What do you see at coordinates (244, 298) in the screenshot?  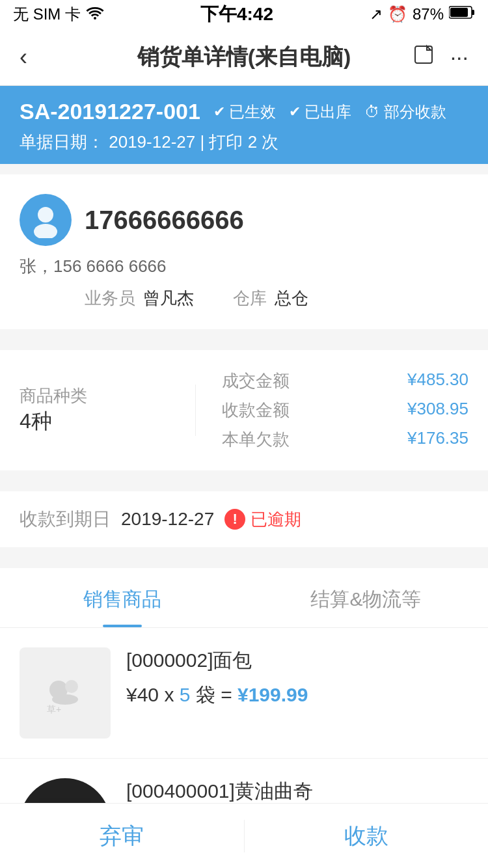 I see `customer-meta: 业务员 曾凡杰 仓库 总仓` at bounding box center [244, 298].